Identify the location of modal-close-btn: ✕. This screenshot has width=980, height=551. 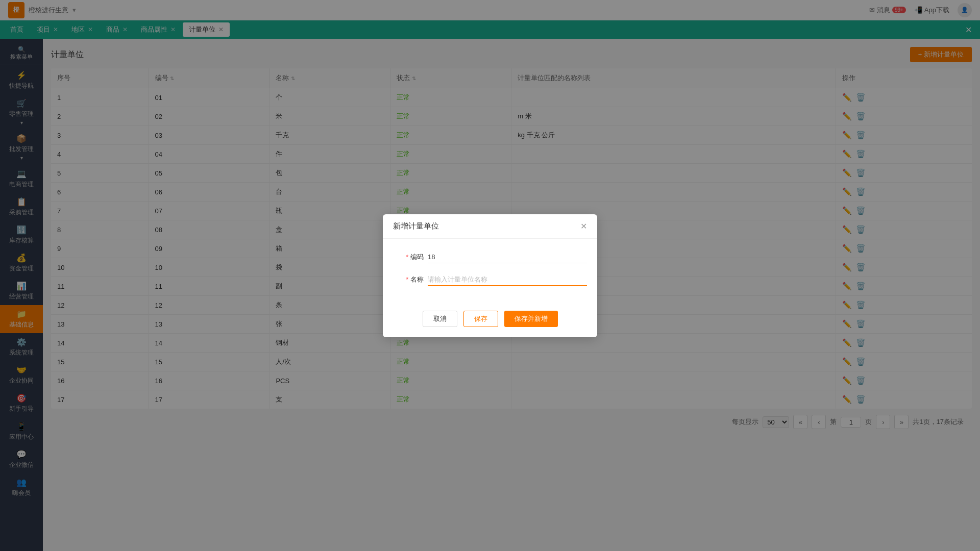
(584, 227).